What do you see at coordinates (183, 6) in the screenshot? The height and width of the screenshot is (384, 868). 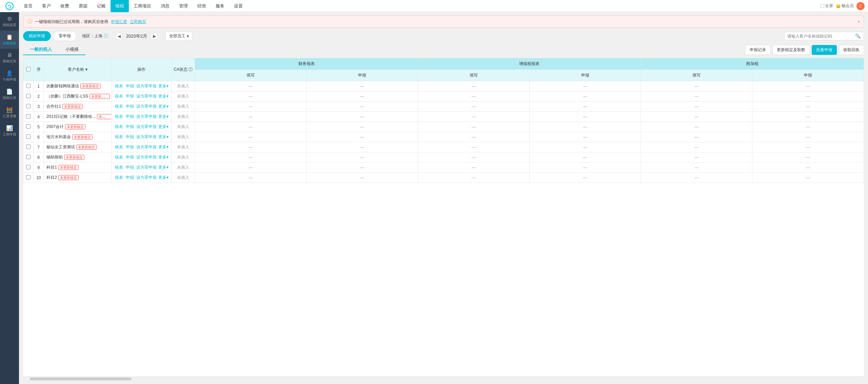 I see `nav-manage: 管理` at bounding box center [183, 6].